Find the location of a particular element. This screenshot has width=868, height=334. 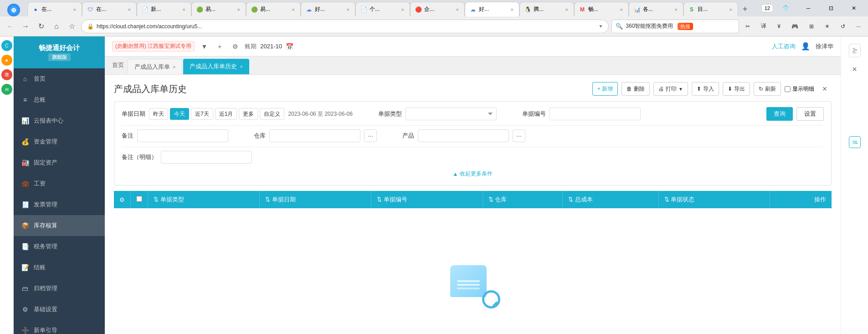

menu-item-invoice: 🧾 发票管理 is located at coordinates (59, 205).